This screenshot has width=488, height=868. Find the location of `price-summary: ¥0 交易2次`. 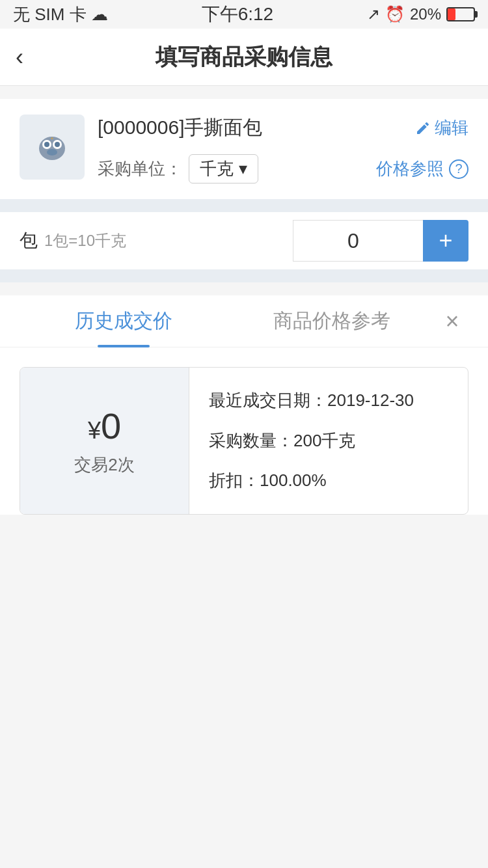

price-summary: ¥0 交易2次 is located at coordinates (105, 441).